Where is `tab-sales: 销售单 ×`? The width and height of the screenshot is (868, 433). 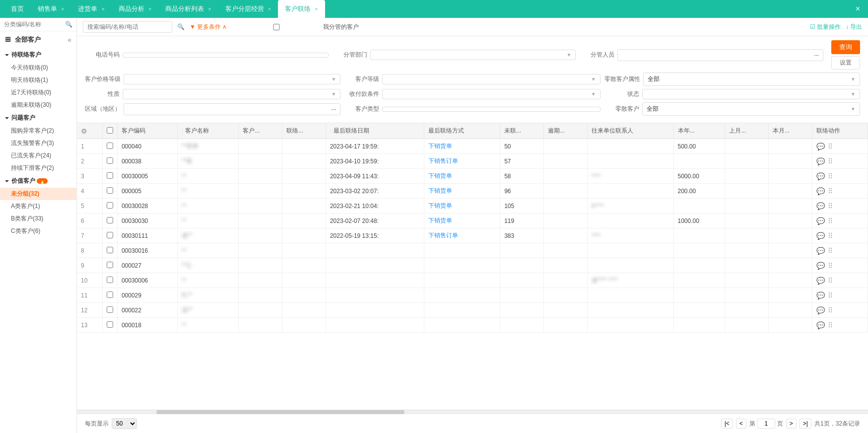
tab-sales: 销售单 × is located at coordinates (51, 9).